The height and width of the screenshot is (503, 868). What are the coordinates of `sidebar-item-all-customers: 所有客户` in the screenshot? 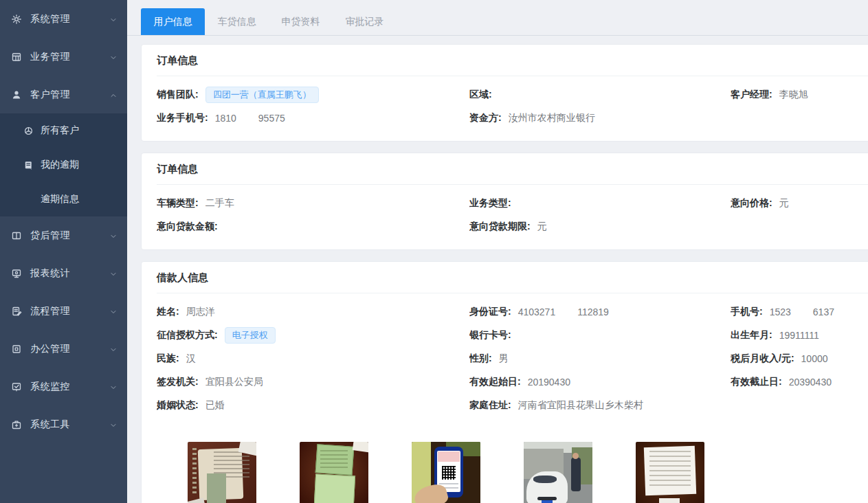 It's located at (63, 131).